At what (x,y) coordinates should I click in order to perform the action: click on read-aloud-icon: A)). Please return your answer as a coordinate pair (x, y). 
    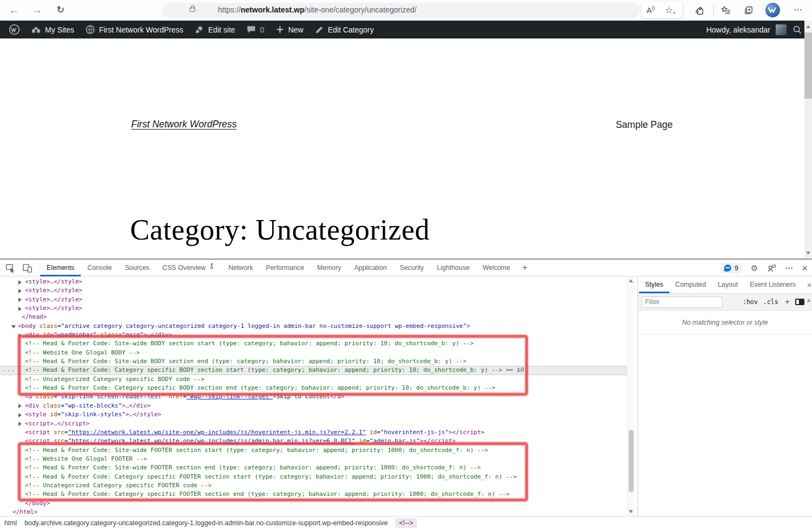
    Looking at the image, I should click on (650, 10).